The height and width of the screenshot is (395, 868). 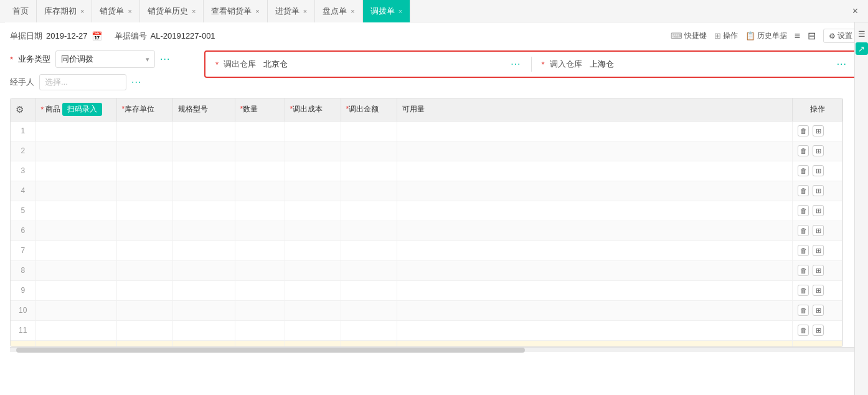 I want to click on tab-sales-order: 销货单 ×, so click(x=116, y=11).